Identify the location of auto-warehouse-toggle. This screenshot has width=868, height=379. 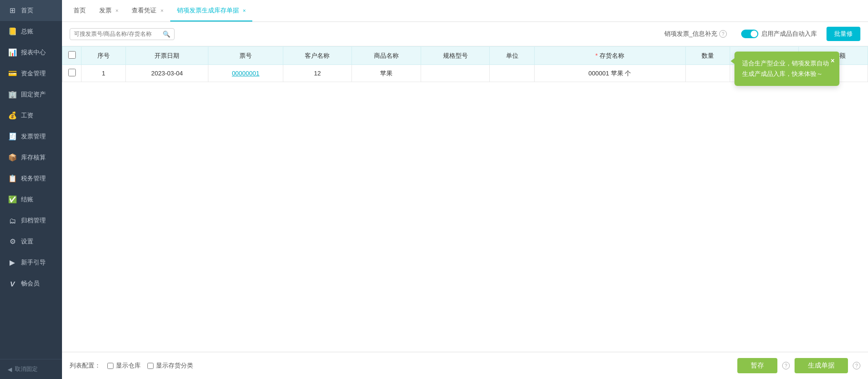
(750, 34).